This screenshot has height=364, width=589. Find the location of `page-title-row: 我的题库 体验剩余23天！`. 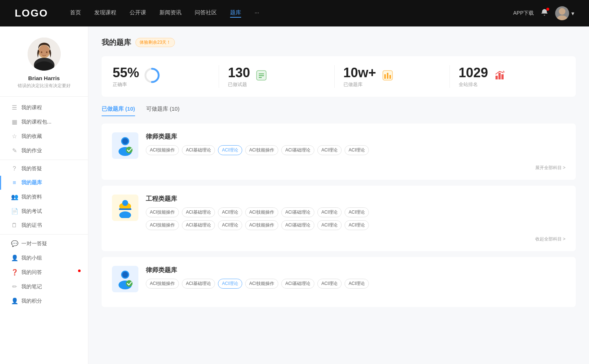

page-title-row: 我的题库 体验剩余23天！ is located at coordinates (339, 43).